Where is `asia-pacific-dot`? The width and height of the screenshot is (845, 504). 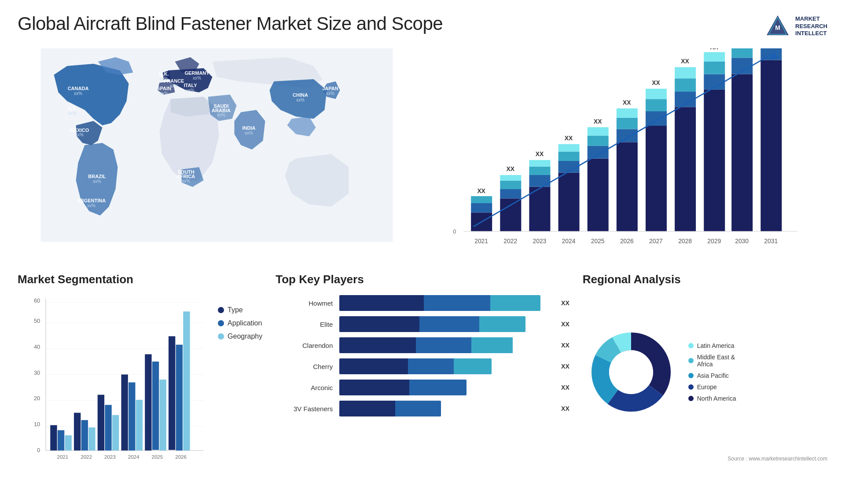
asia-pacific-dot is located at coordinates (691, 376).